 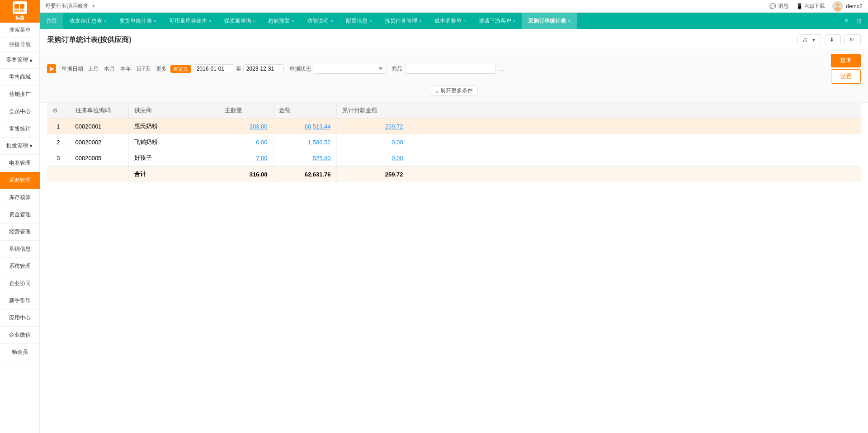 I want to click on nav-tab-invite: 邀请下游客户 ×, so click(x=497, y=21).